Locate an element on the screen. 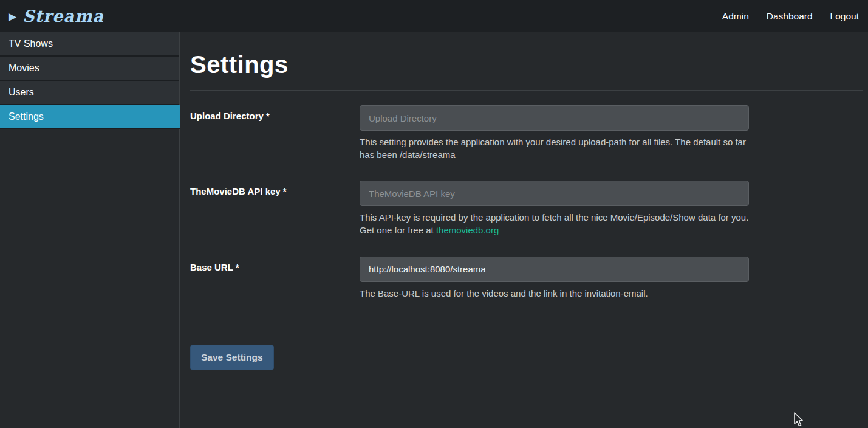 This screenshot has width=868, height=428. tmdb-help-text: This API-key is required by the applicat… is located at coordinates (554, 224).